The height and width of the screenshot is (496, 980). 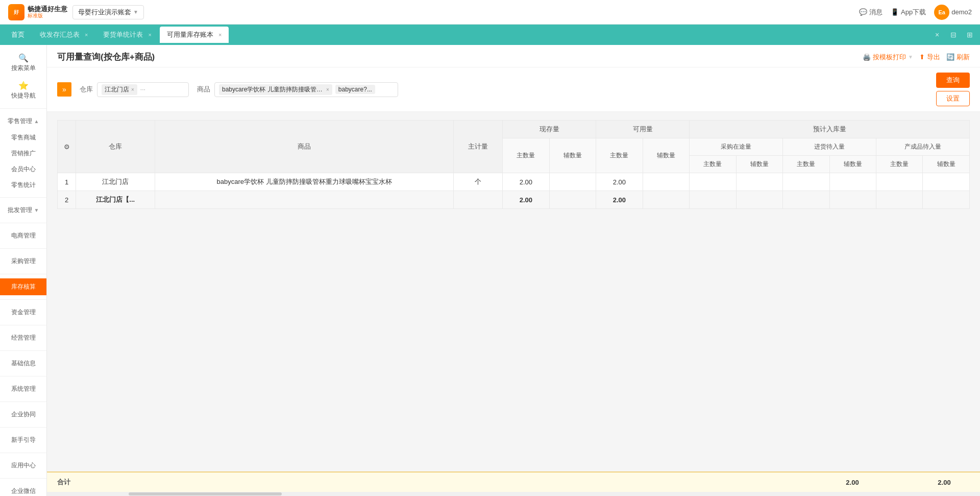 What do you see at coordinates (76, 12) in the screenshot?
I see `top-bar-left: 好 畅捷通好生意 标准版 母婴行业演示账套 ▼` at bounding box center [76, 12].